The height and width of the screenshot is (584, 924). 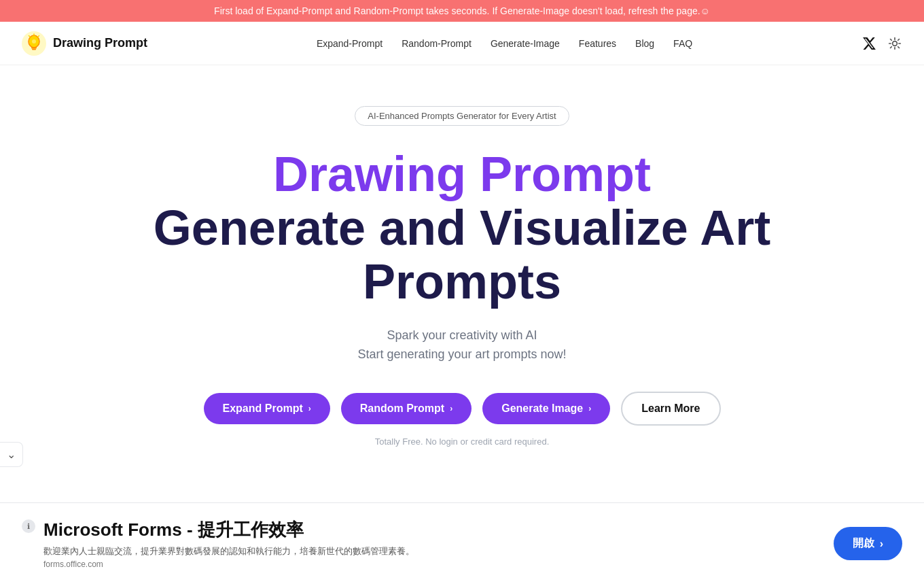 I want to click on logo-icon, so click(x=34, y=44).